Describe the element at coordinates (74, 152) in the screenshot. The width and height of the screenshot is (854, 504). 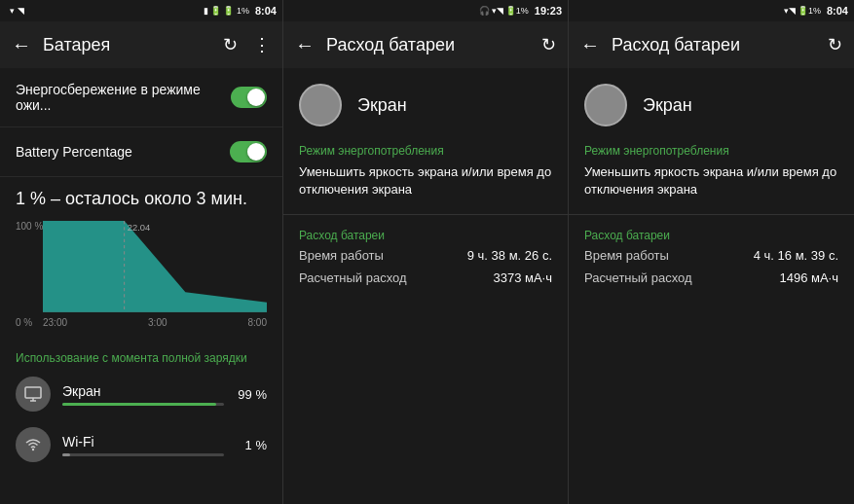
I see `battery-percentage-label: Battery Percentage` at that location.